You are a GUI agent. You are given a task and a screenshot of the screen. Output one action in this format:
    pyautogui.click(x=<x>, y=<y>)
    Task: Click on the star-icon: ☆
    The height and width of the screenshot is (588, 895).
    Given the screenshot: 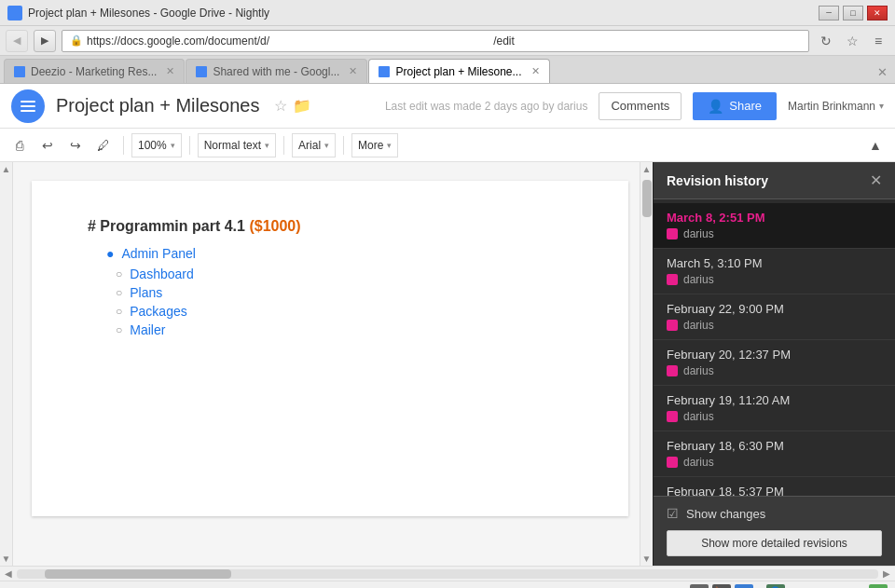 What is the action you would take?
    pyautogui.click(x=281, y=106)
    